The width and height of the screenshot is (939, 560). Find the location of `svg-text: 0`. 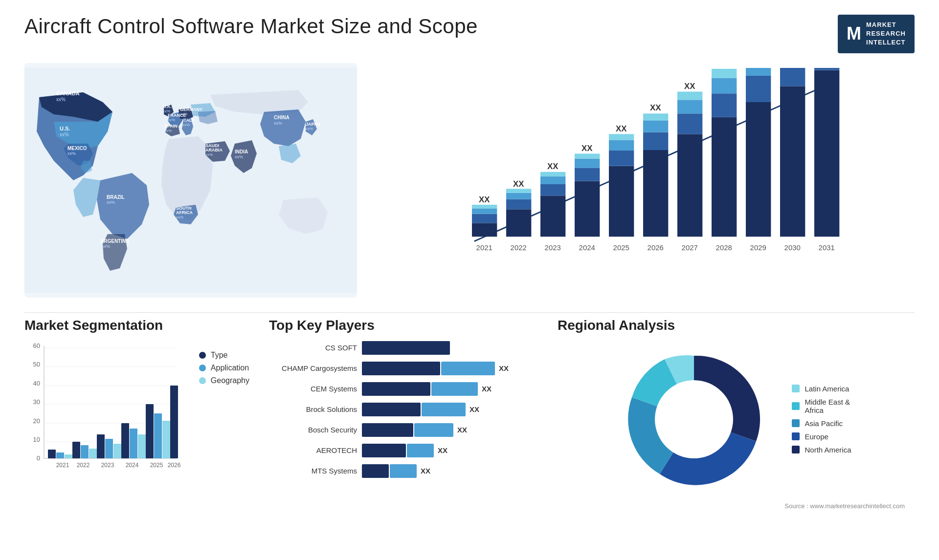

svg-text: 0 is located at coordinates (38, 458).